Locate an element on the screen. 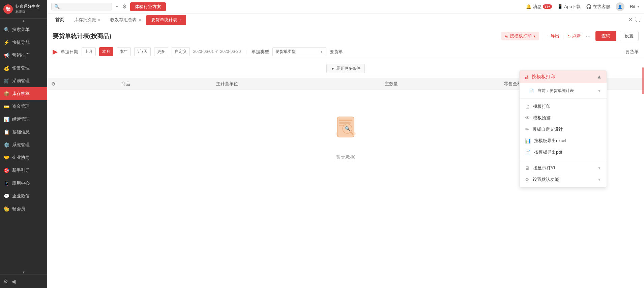  sidebar-item-wechat: 💬 企业微信 is located at coordinates (24, 196).